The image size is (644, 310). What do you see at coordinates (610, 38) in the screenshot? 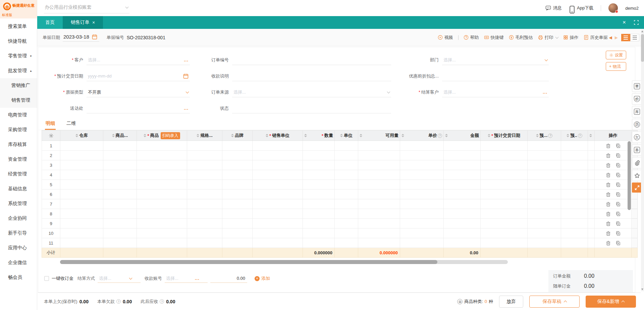
I see `prev-doc-icon: ◀` at bounding box center [610, 38].